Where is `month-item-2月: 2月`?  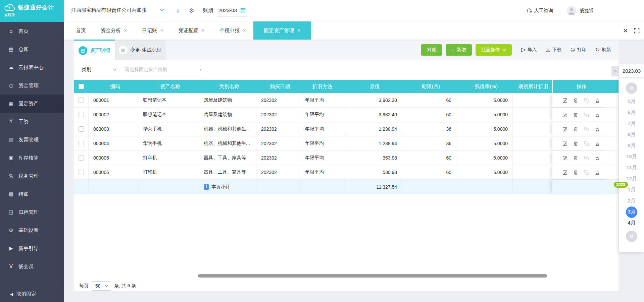
month-item-2月: 2月 is located at coordinates (632, 201).